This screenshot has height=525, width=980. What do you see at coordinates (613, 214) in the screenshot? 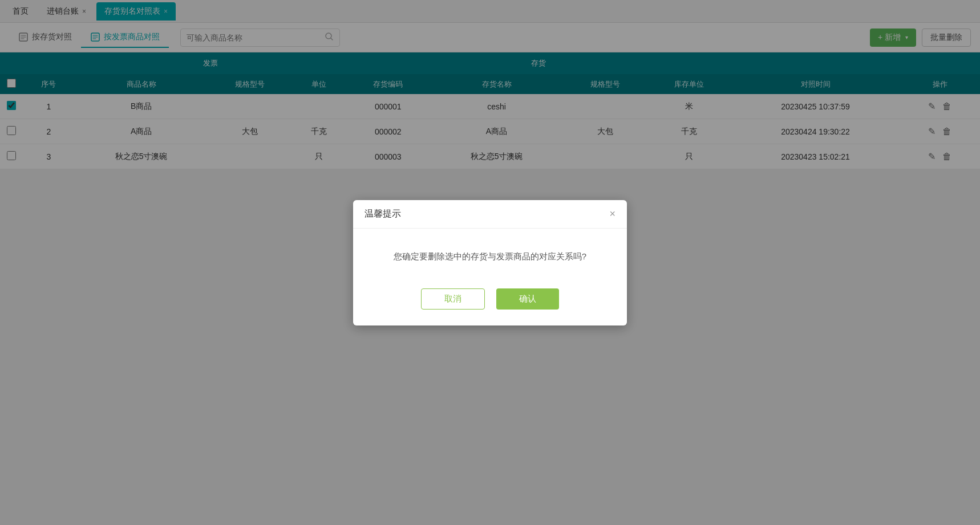
I see `modal-close-button: ×` at bounding box center [613, 214].